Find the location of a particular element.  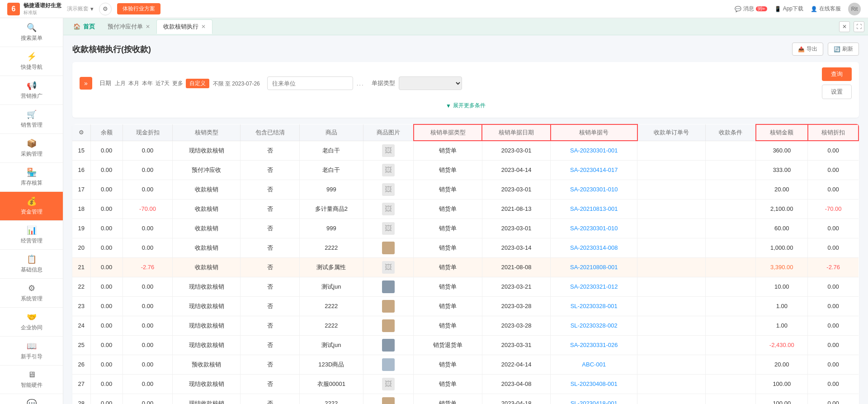

sidebar-item-basic: 📋 基础信息 is located at coordinates (32, 264).